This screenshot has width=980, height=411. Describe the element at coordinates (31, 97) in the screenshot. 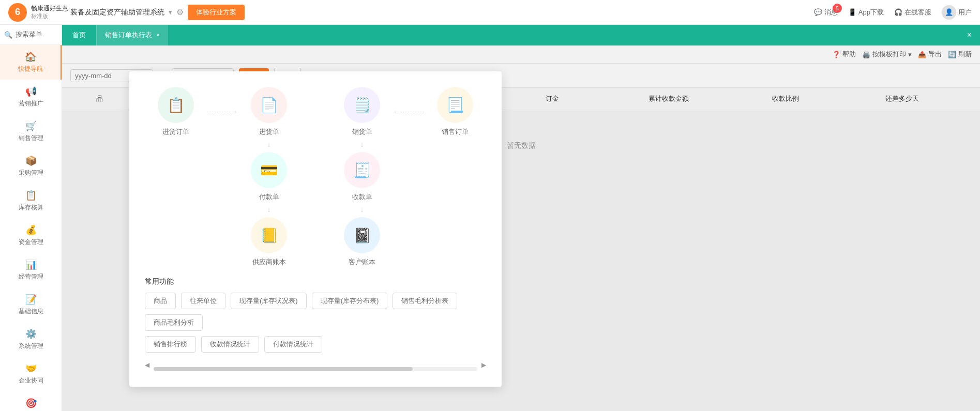

I see `sidebar-item-marketing: 📢 营销推广` at that location.